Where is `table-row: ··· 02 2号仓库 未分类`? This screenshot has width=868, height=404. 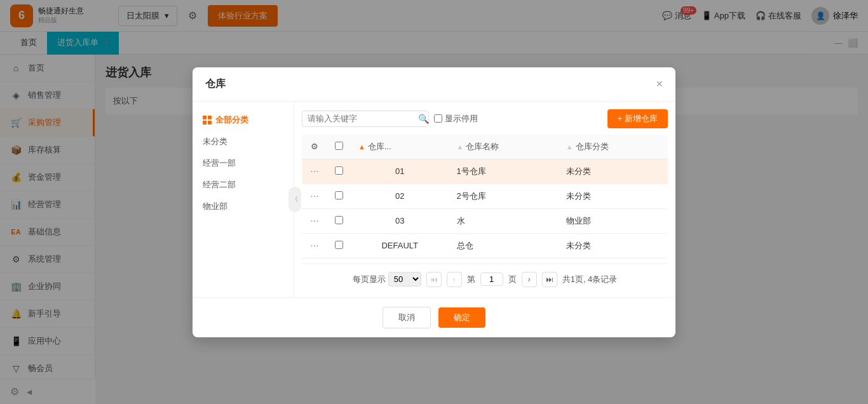 table-row: ··· 02 2号仓库 未分类 is located at coordinates (485, 196).